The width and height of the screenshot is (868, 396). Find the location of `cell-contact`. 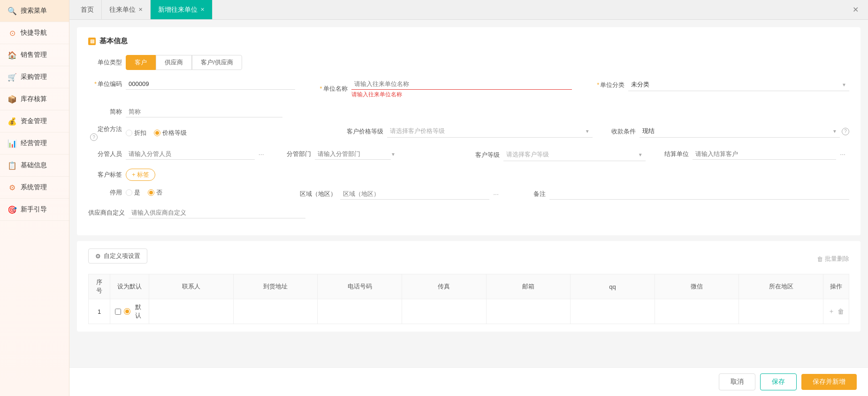

cell-contact is located at coordinates (191, 312).